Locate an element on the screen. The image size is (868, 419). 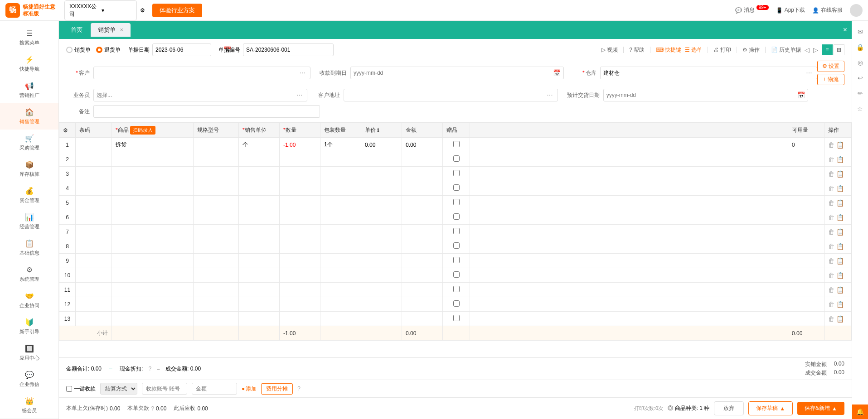
warehouse-dots: ··· is located at coordinates (809, 73).